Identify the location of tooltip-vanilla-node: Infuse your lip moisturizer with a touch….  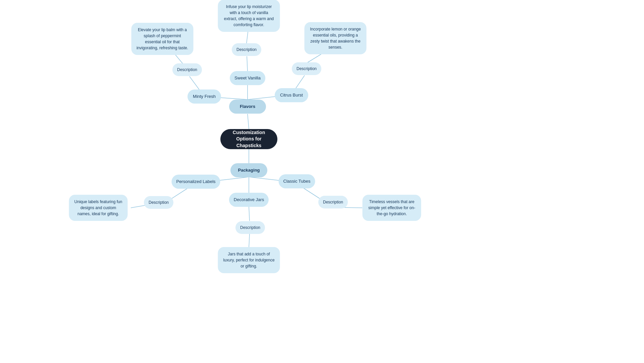
(249, 16).